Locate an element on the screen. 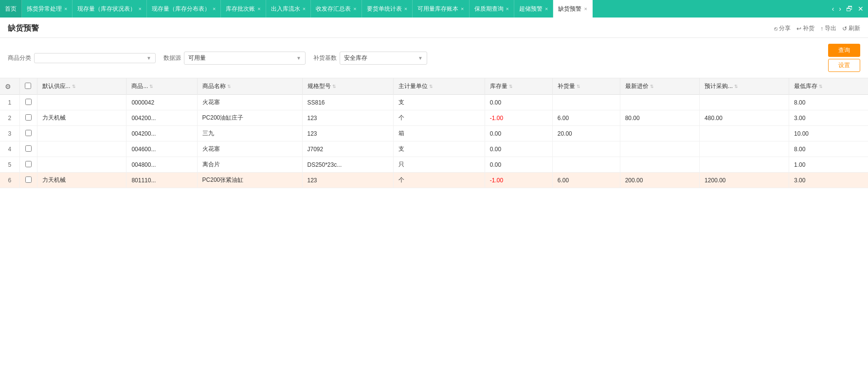 The height and width of the screenshot is (387, 868). refresh-button: ↺ 刷新 is located at coordinates (851, 28).